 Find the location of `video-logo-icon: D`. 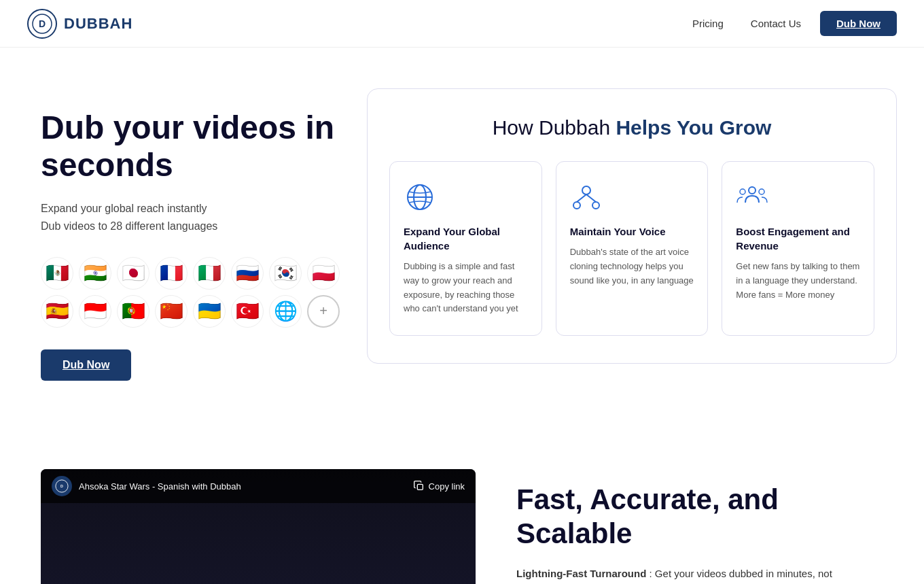

video-logo-icon: D is located at coordinates (62, 486).